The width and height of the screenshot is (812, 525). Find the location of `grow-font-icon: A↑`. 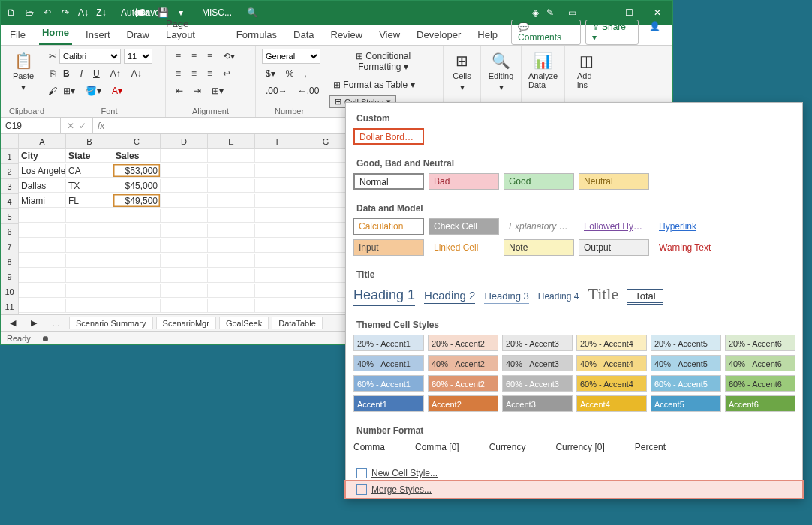

grow-font-icon: A↑ is located at coordinates (116, 74).